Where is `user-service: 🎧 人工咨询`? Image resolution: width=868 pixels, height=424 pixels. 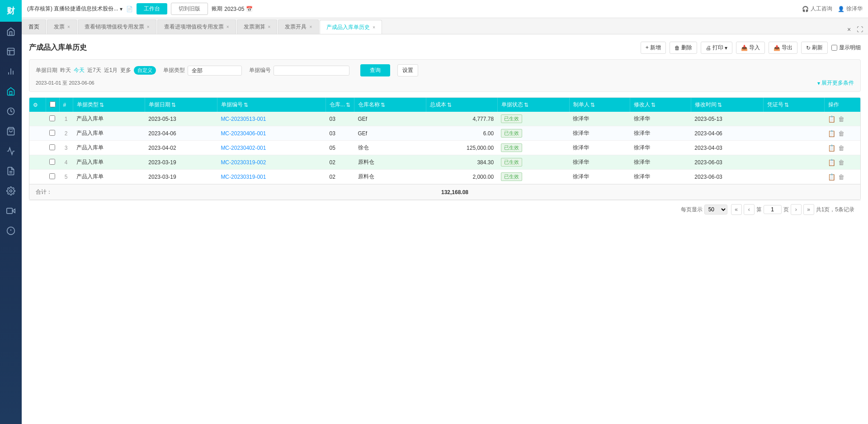
user-service: 🎧 人工咨询 is located at coordinates (817, 9).